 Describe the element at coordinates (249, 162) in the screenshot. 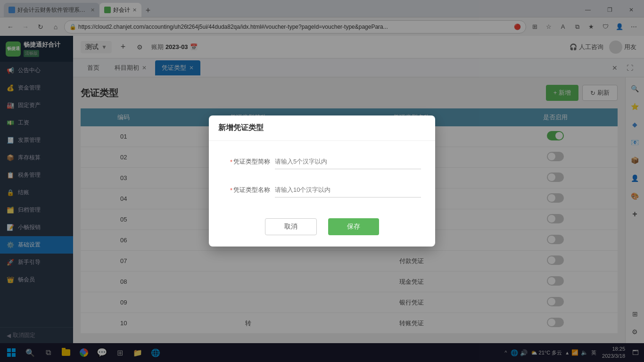

I see `form-label-abbr: * 凭证类型简称` at that location.